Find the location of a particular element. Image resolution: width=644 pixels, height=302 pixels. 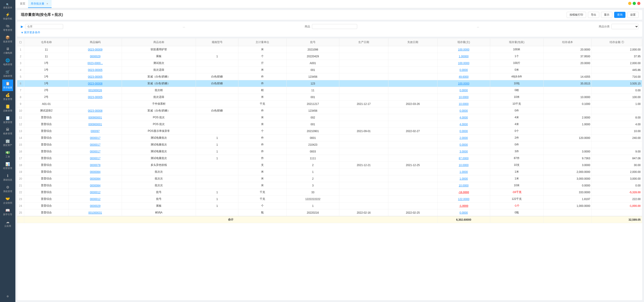

sidebar-item-ecommerce: 🌐电商管理 is located at coordinates (8, 62).